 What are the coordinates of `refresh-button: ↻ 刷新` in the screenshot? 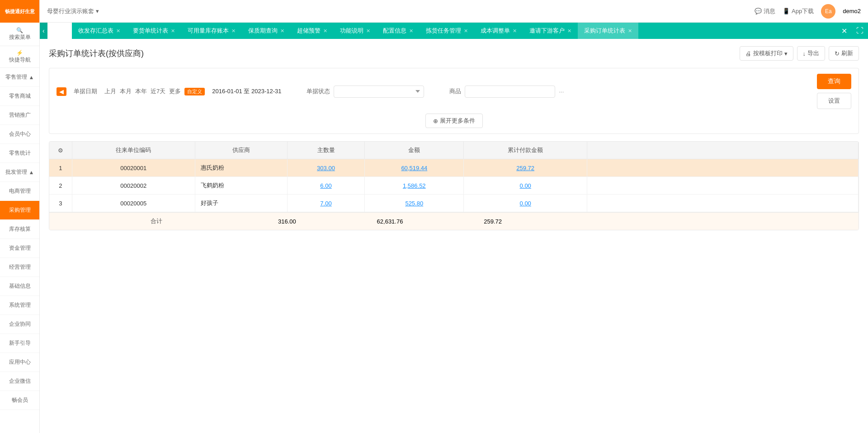 It's located at (844, 53).